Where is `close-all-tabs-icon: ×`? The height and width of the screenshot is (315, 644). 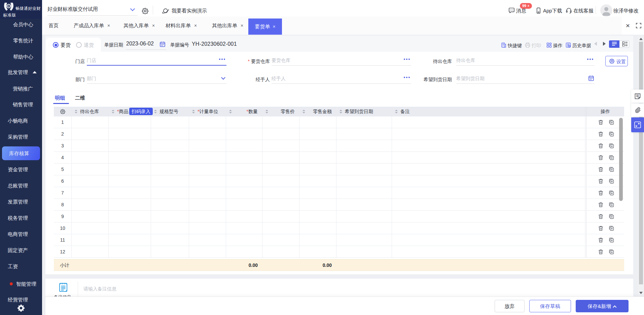
close-all-tabs-icon: × is located at coordinates (628, 26).